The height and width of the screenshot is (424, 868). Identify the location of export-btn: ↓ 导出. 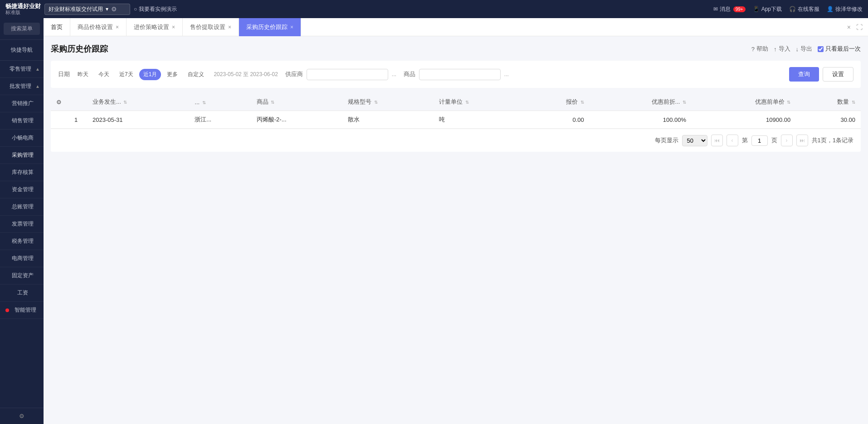
(805, 49).